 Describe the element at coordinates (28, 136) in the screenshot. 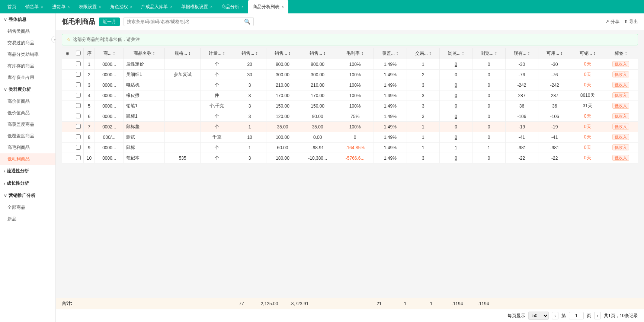

I see `sidebar-item-low-coverage: 低覆盖度商品` at that location.